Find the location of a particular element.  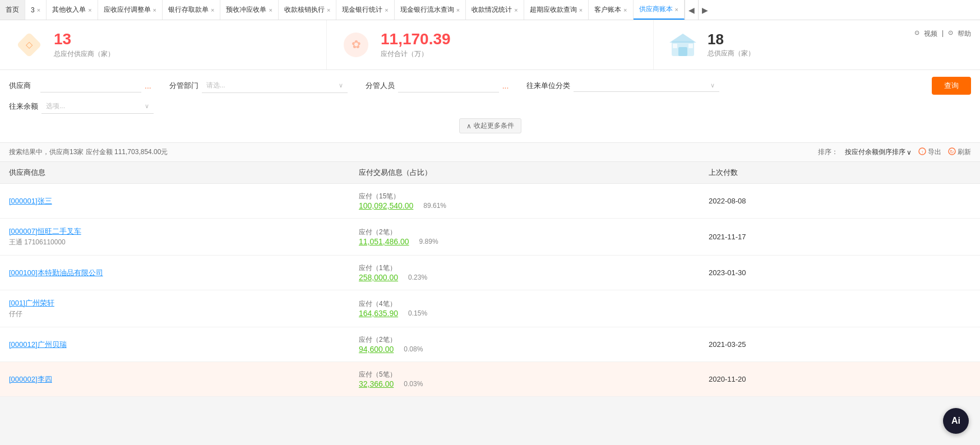

tx-percent-5: 0.08% is located at coordinates (413, 349).